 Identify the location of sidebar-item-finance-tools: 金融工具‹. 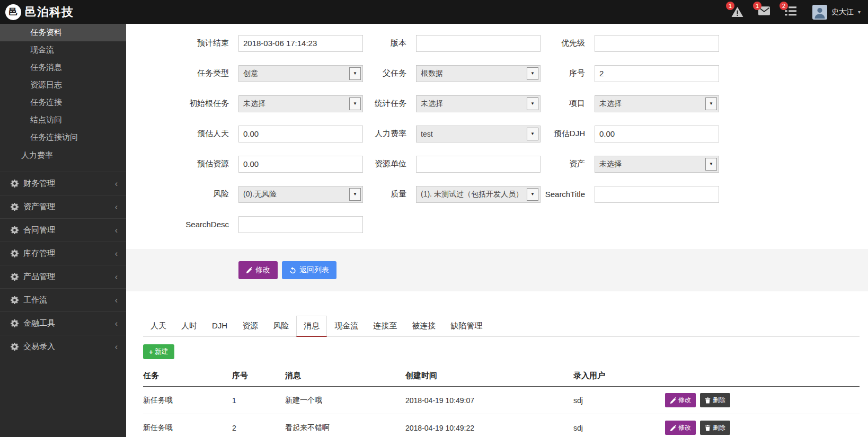
(63, 323).